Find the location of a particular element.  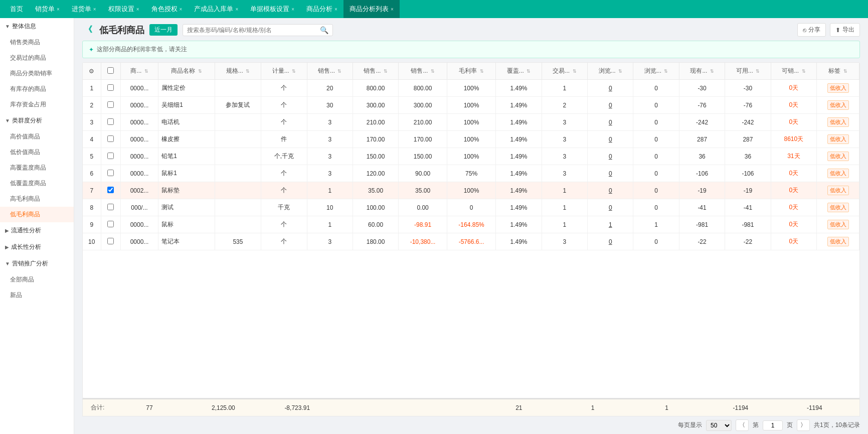

sidebar-item-traded-goods: 交易过的商品 is located at coordinates (37, 58).